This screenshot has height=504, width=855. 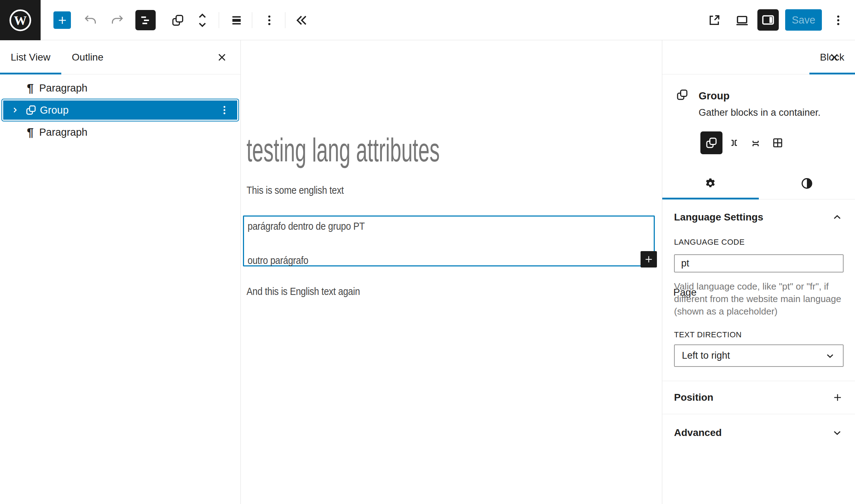 What do you see at coordinates (428, 20) in the screenshot?
I see `editor-header: W` at bounding box center [428, 20].